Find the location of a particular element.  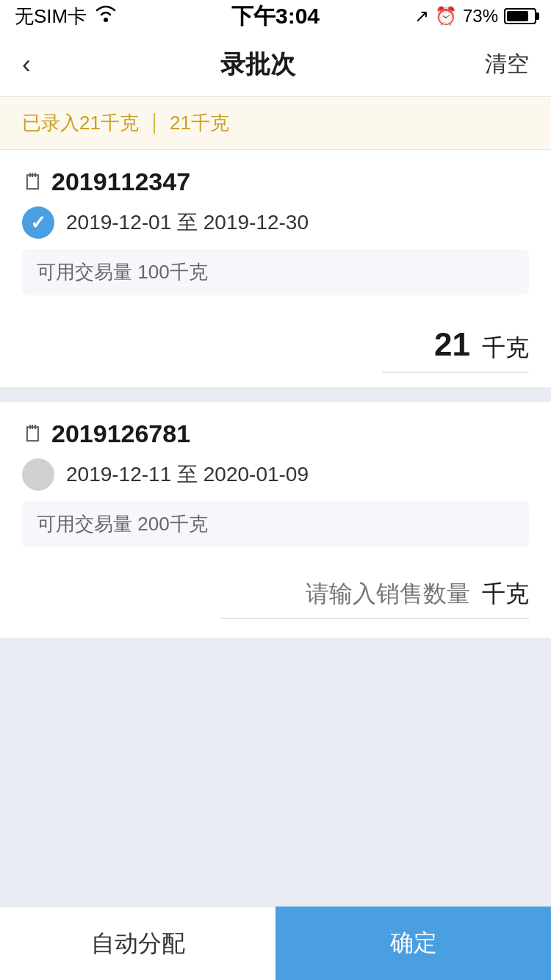

back-button: ‹ is located at coordinates (26, 65).